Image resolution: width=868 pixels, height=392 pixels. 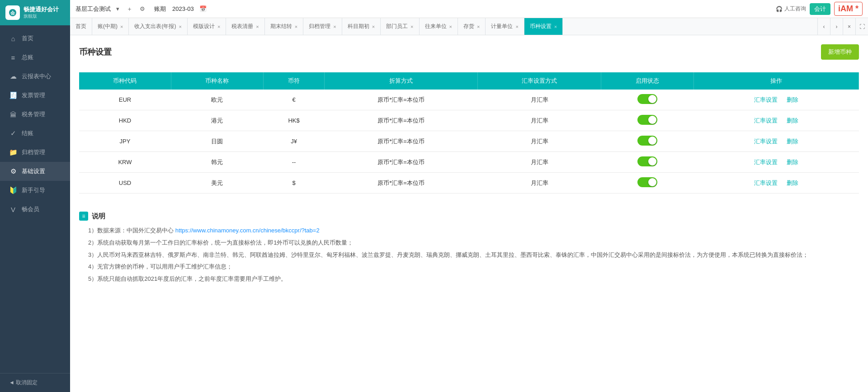 I want to click on notice-item: 4）无官方牌价的币种，可以用用户手工维护汇率信息；, so click(x=474, y=267).